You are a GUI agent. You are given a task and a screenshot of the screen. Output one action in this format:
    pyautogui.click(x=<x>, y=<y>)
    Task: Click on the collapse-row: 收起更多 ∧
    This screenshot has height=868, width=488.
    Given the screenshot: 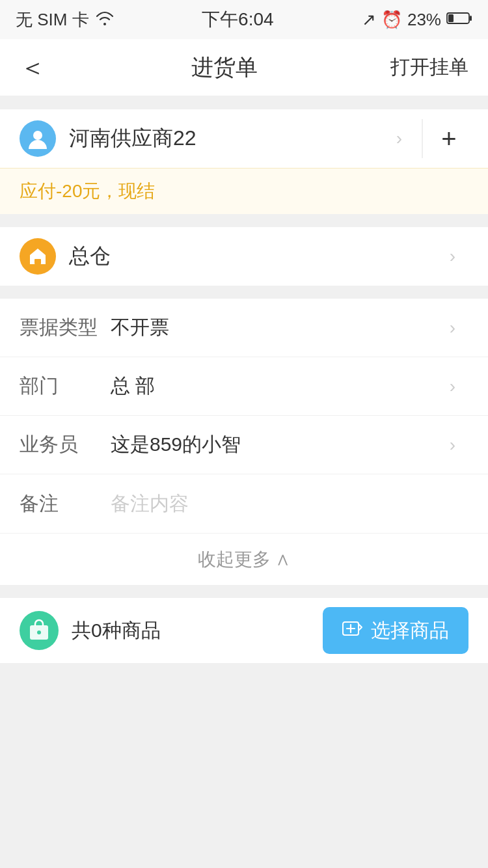 What is the action you would take?
    pyautogui.click(x=244, y=559)
    